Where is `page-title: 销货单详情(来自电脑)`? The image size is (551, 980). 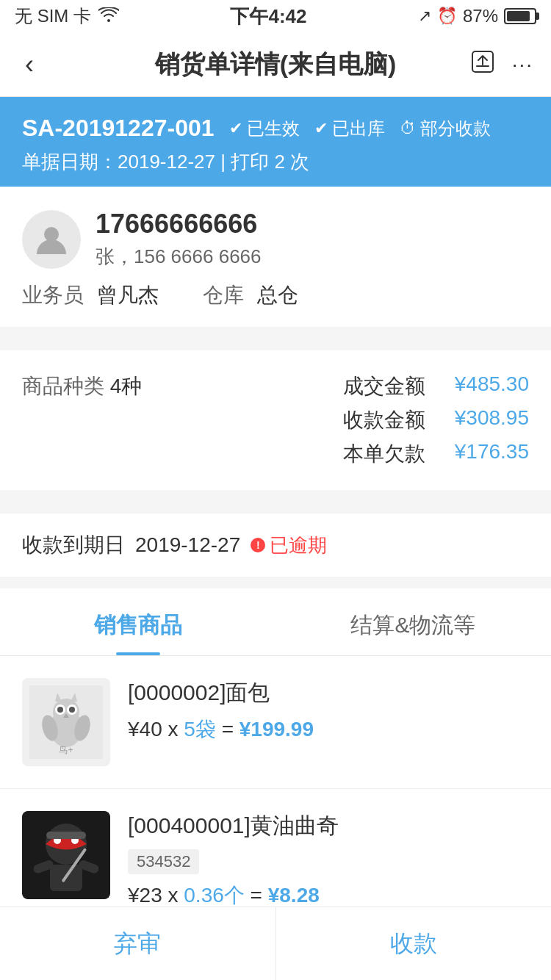 page-title: 销货单详情(来自电脑) is located at coordinates (276, 65).